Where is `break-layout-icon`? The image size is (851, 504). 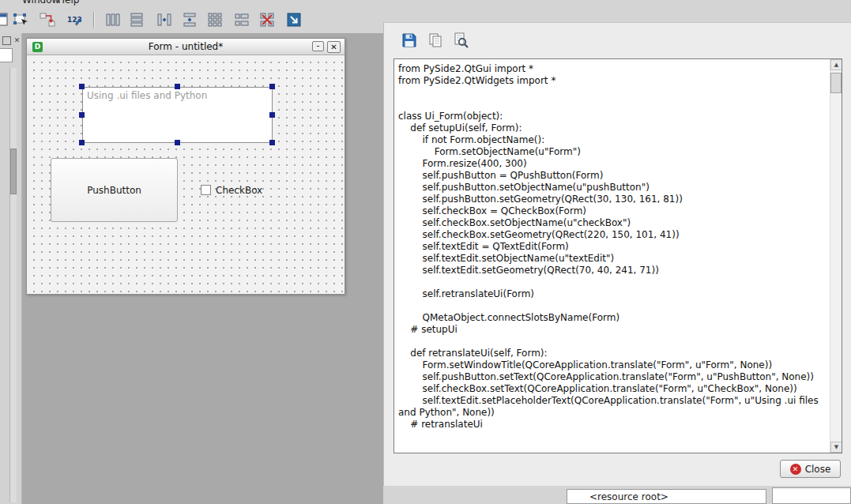 break-layout-icon is located at coordinates (267, 20).